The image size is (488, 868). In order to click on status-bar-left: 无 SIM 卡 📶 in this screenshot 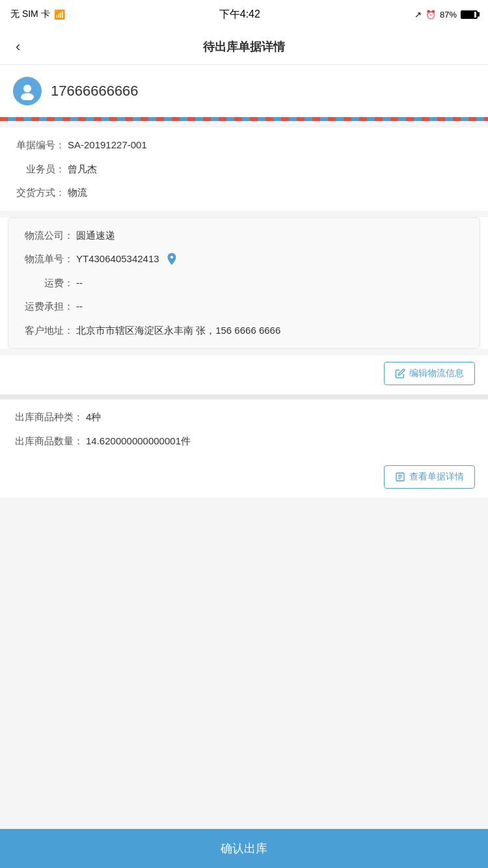, I will do `click(38, 14)`.